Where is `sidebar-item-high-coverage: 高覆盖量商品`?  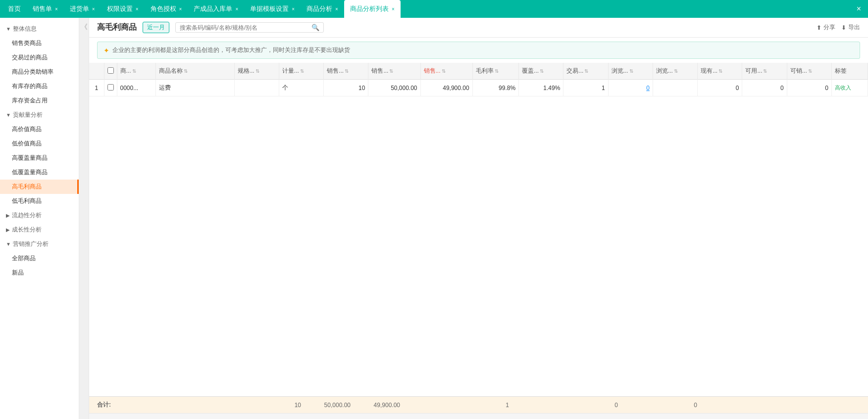 sidebar-item-high-coverage: 高覆盖量商品 is located at coordinates (40, 158).